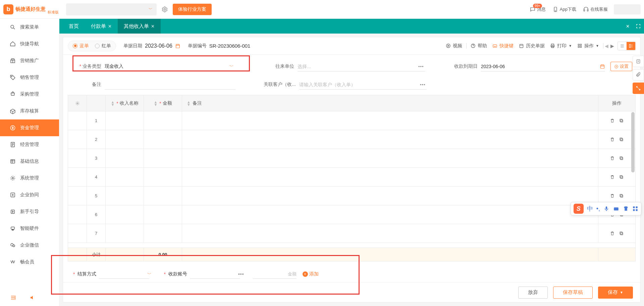 The width and height of the screenshot is (644, 306). What do you see at coordinates (33, 298) in the screenshot?
I see `sound-icon` at bounding box center [33, 298].